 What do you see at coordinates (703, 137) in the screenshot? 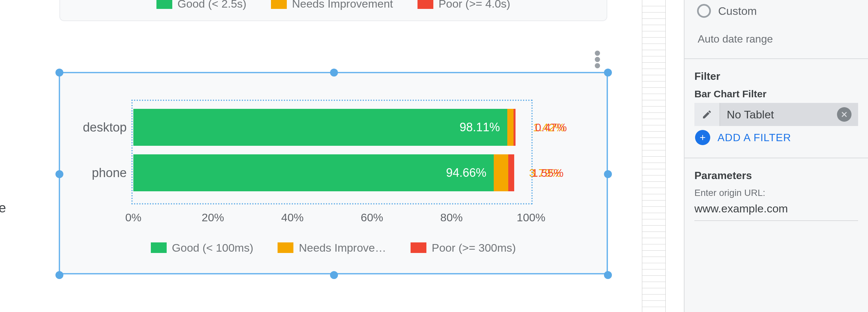
I see `plus-icon` at bounding box center [703, 137].